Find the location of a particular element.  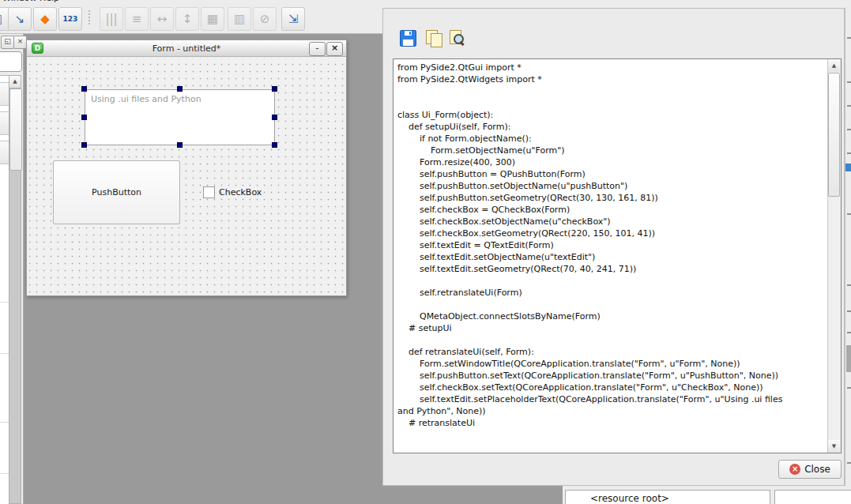

layout-horizontal-splitter-button: ↔ is located at coordinates (162, 19).